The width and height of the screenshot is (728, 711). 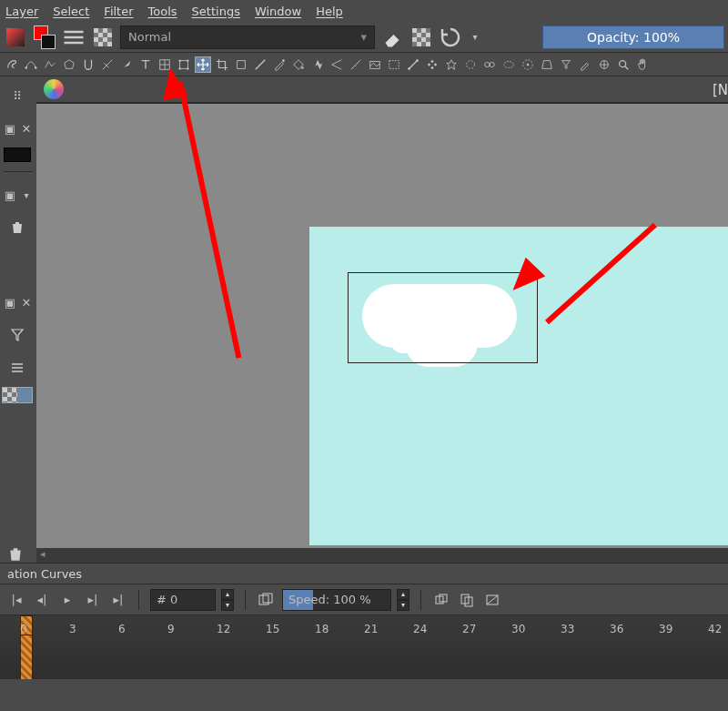 What do you see at coordinates (149, 36) in the screenshot?
I see `blend-mode-label: Normal` at bounding box center [149, 36].